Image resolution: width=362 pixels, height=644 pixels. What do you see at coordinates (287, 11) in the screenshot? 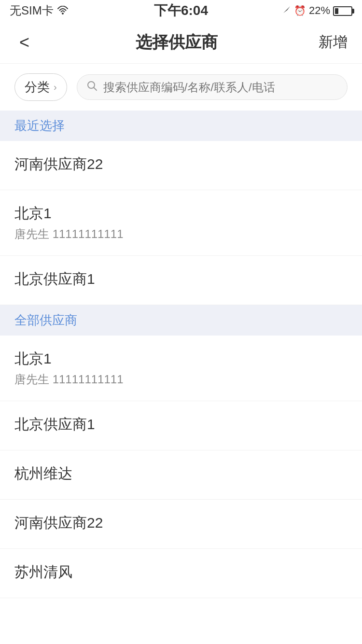
I see `location-icon` at bounding box center [287, 11].